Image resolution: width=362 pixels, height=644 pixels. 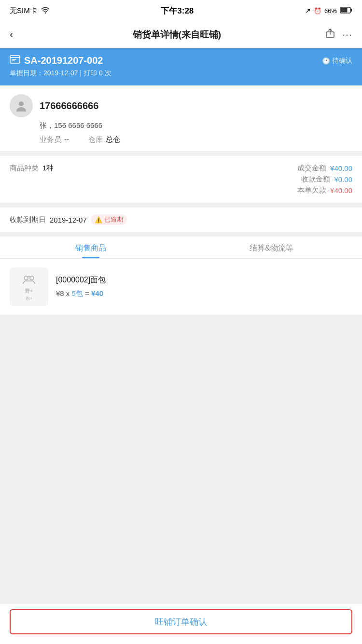 What do you see at coordinates (181, 276) in the screenshot?
I see `tabs-section: 销售商品 结算&物流等 野+ 购+ [0000002]面包 ¥8 x 5包 = …` at bounding box center [181, 276].